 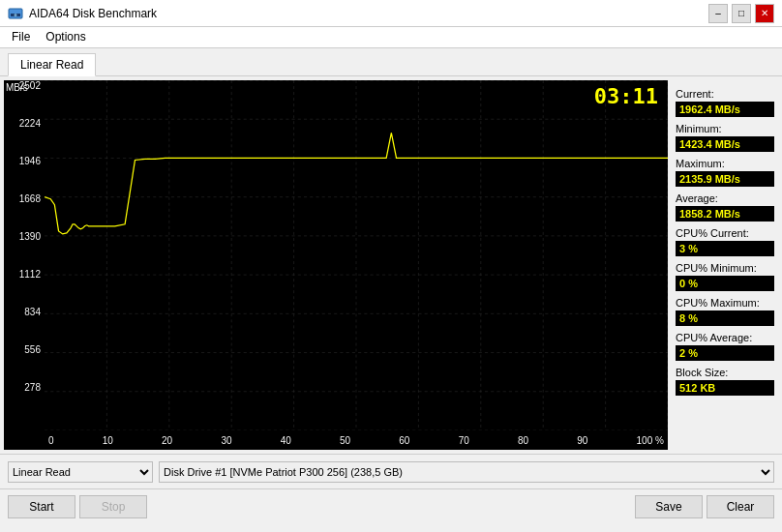 What do you see at coordinates (725, 388) in the screenshot?
I see `block-size-value: 512 KB` at bounding box center [725, 388].